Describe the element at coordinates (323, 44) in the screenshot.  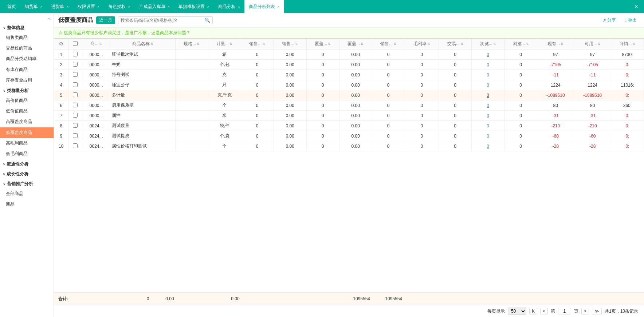
I see `column-coverage1: 覆盖...⇅` at that location.